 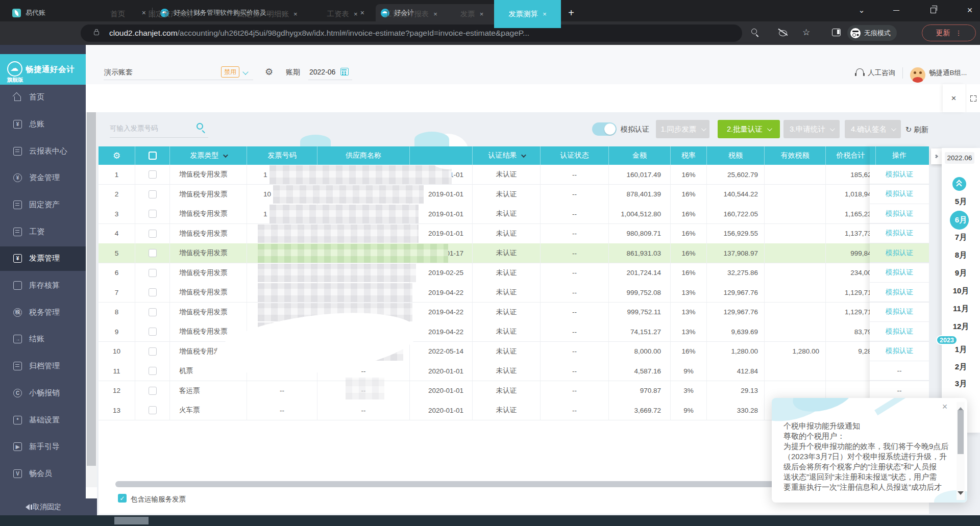 I want to click on app-tab: 首页, so click(x=117, y=14).